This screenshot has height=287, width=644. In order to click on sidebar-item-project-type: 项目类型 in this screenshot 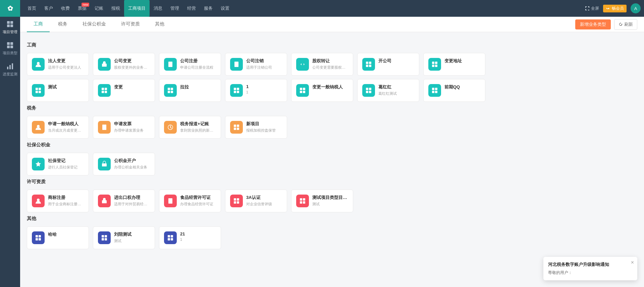, I will do `click(10, 48)`.